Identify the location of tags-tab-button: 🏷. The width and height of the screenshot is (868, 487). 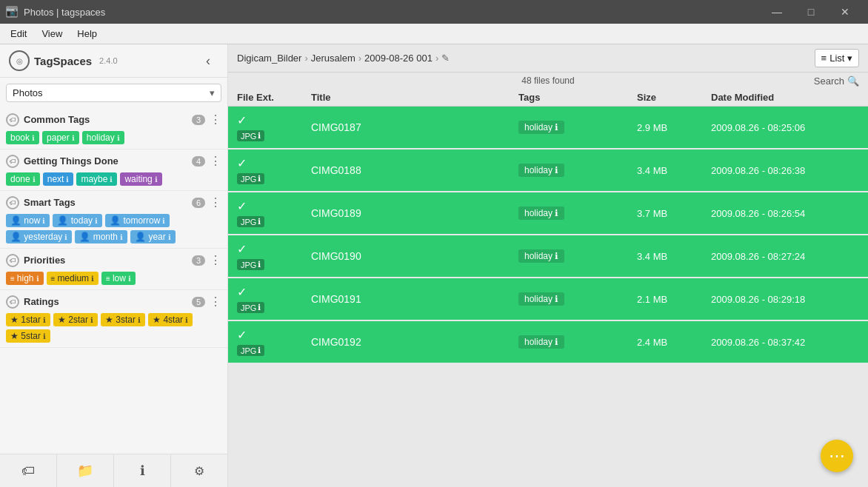
(28, 471).